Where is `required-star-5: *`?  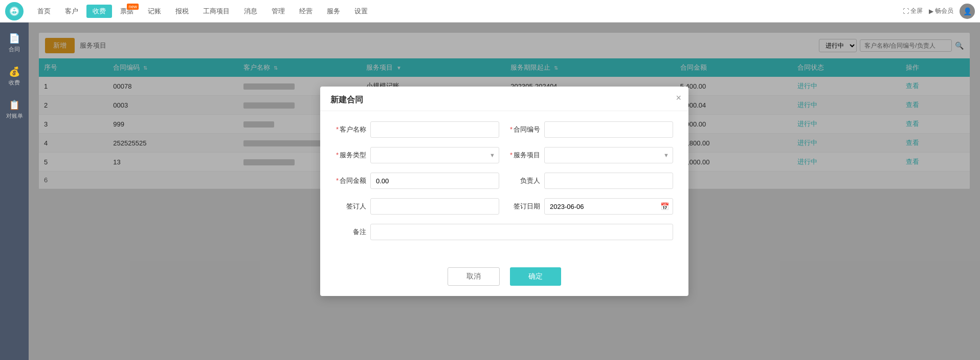
required-star-5: * is located at coordinates (338, 180).